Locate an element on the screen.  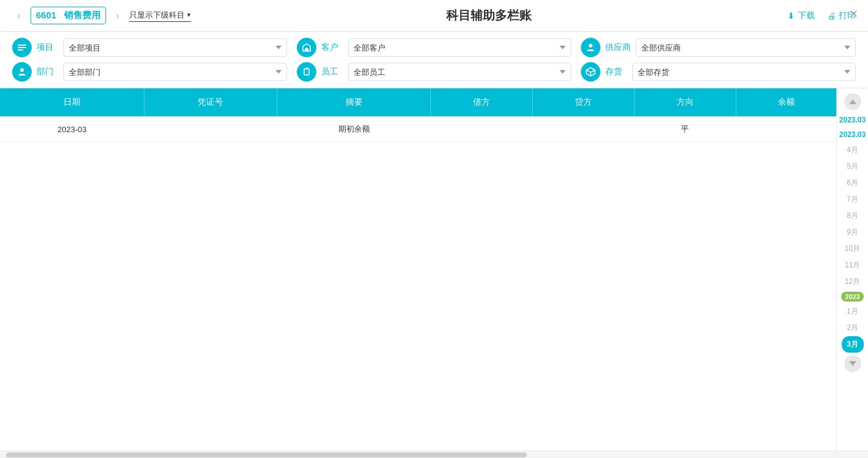
table-header-row: 日期 凭证号 摘要 借方 贷方 方向 余额 is located at coordinates (418, 102).